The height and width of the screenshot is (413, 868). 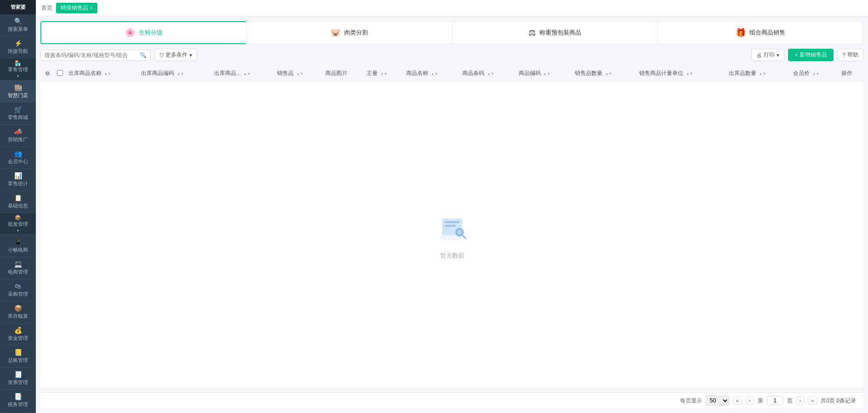 I want to click on th-main-qty-label: 主量, so click(x=372, y=73).